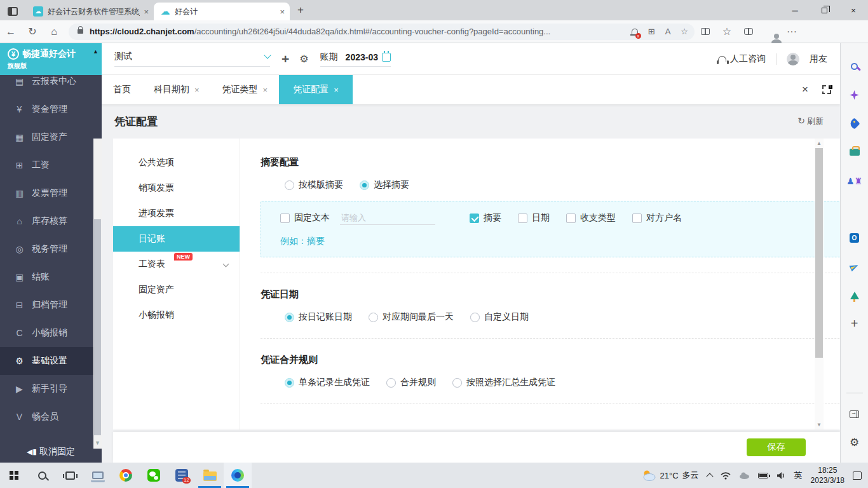  Describe the element at coordinates (411, 383) in the screenshot. I see `merge-rule-radio: 合并规则` at that location.